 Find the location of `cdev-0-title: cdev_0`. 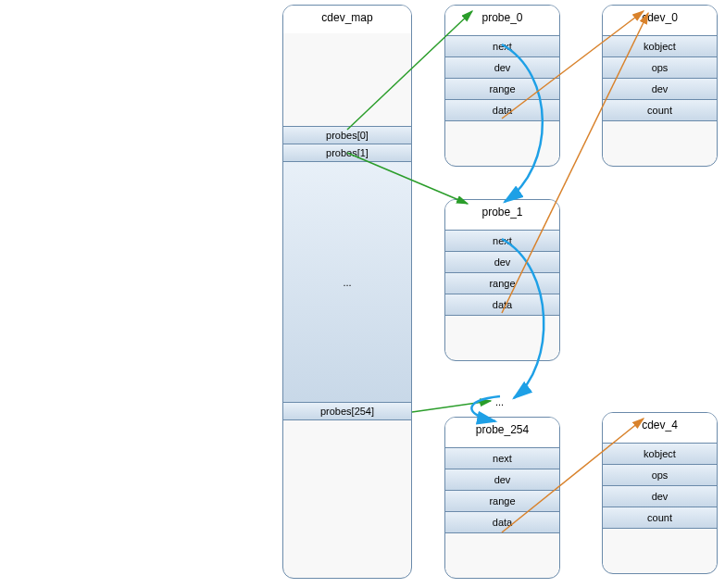

cdev-0-title: cdev_0 is located at coordinates (659, 20).